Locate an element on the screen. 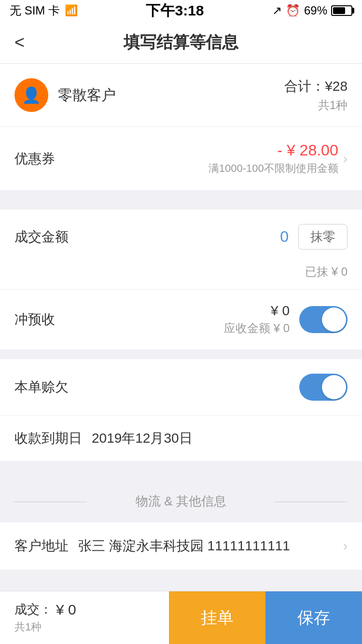 Image resolution: width=362 pixels, height=644 pixels. bottom-count: 共1种 is located at coordinates (84, 627).